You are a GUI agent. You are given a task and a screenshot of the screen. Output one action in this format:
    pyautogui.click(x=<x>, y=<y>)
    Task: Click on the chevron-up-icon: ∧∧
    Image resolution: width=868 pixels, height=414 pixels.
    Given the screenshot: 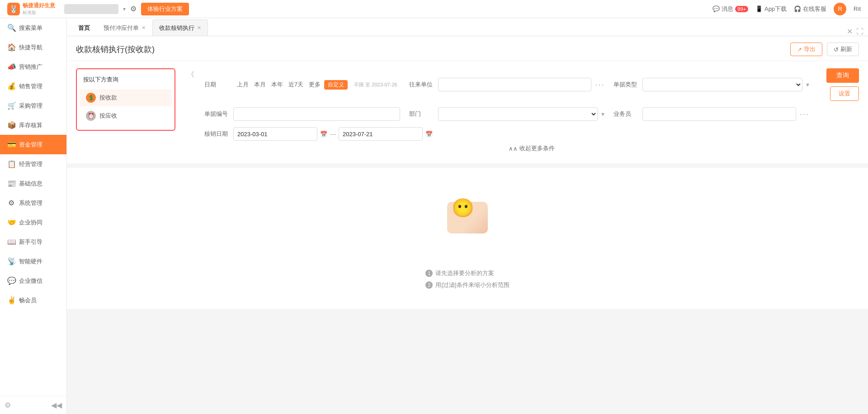 What is the action you would take?
    pyautogui.click(x=513, y=148)
    